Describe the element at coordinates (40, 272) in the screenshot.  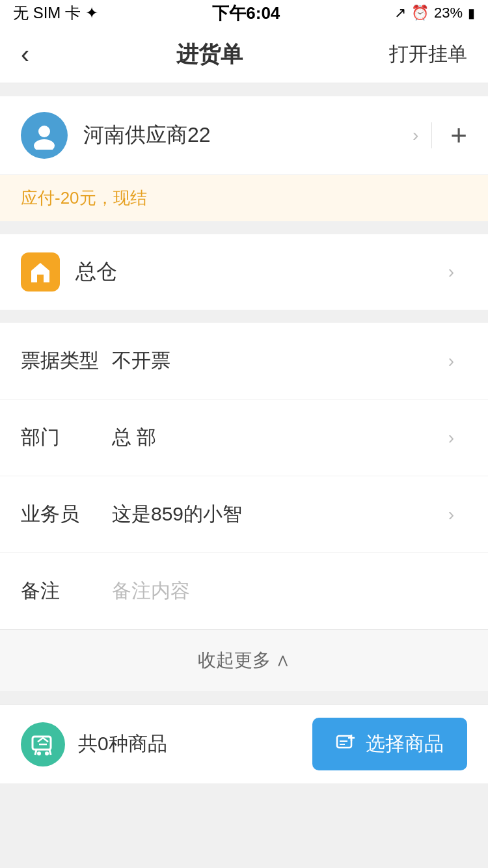
I see `warehouse-icon` at that location.